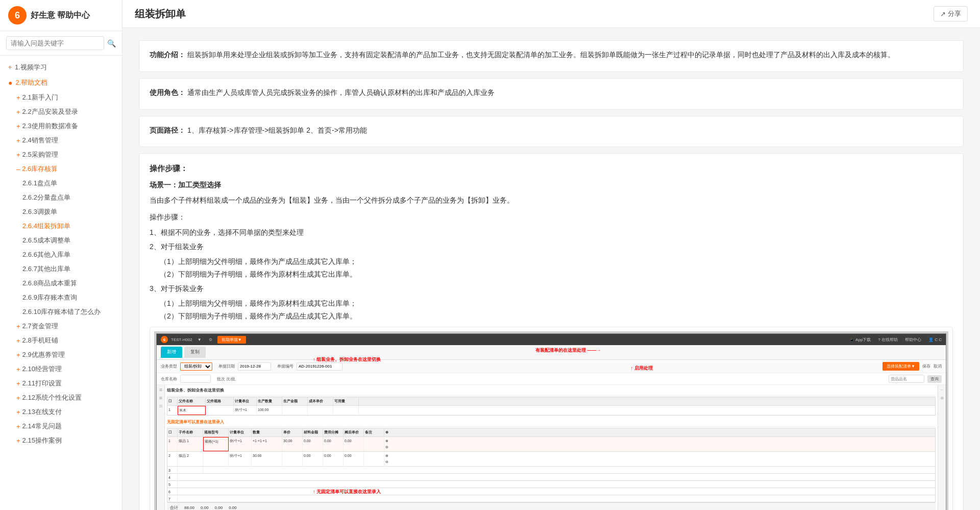 The width and height of the screenshot is (980, 510). I want to click on share-button: ↗ 分享, so click(950, 14).